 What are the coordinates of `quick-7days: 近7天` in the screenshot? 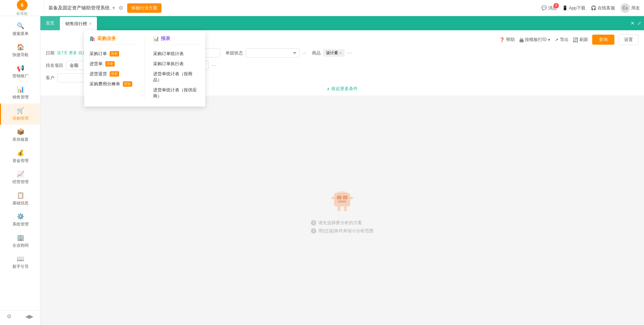 It's located at (63, 53).